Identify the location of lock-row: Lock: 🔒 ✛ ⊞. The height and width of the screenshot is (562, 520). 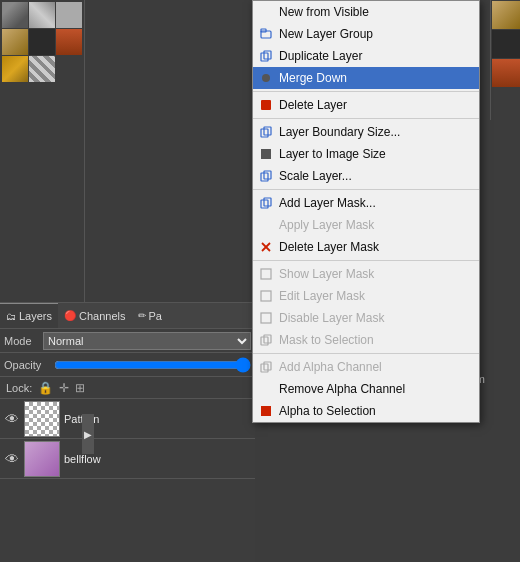
(128, 388).